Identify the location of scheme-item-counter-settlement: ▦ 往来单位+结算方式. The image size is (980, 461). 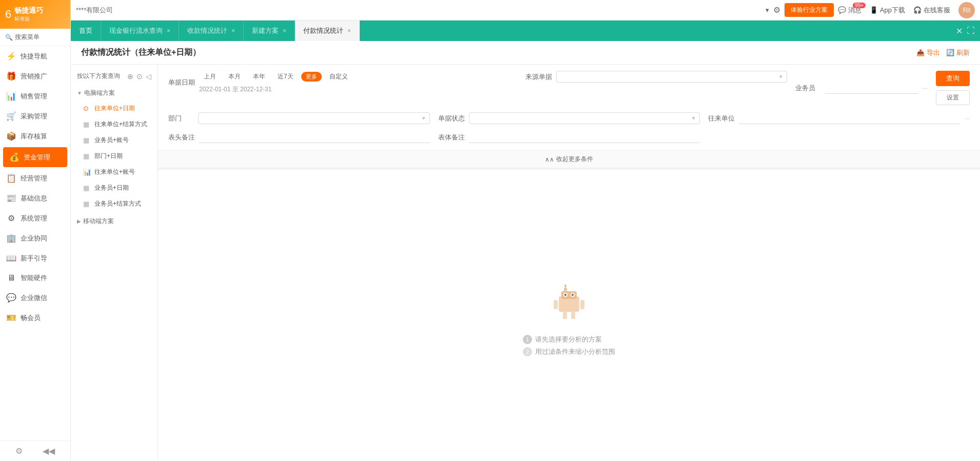
(114, 124).